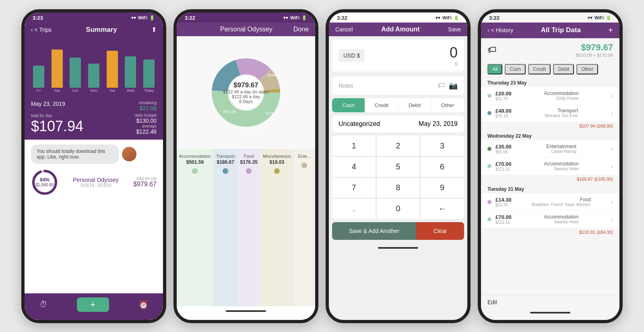  I want to click on done-button: Done, so click(301, 29).